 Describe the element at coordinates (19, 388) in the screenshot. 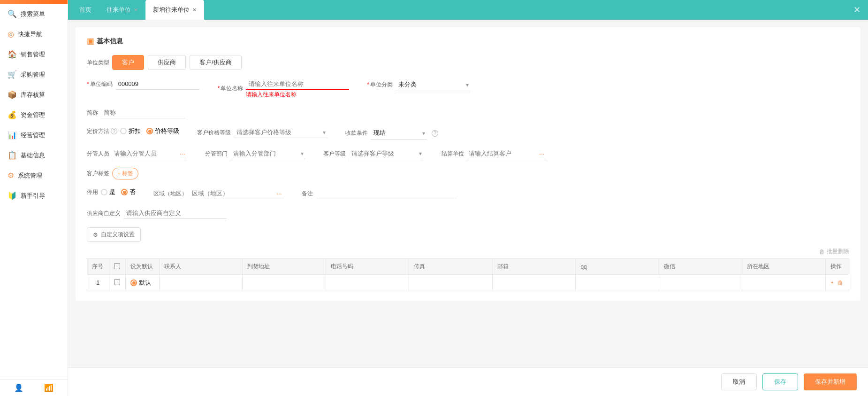

I see `user-icon: 👤` at that location.